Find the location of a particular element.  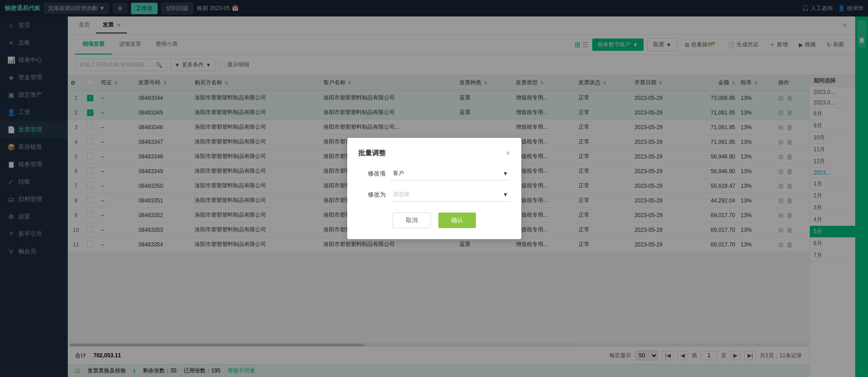

modify-field-row: 修改项 客户 ▼ is located at coordinates (434, 174).